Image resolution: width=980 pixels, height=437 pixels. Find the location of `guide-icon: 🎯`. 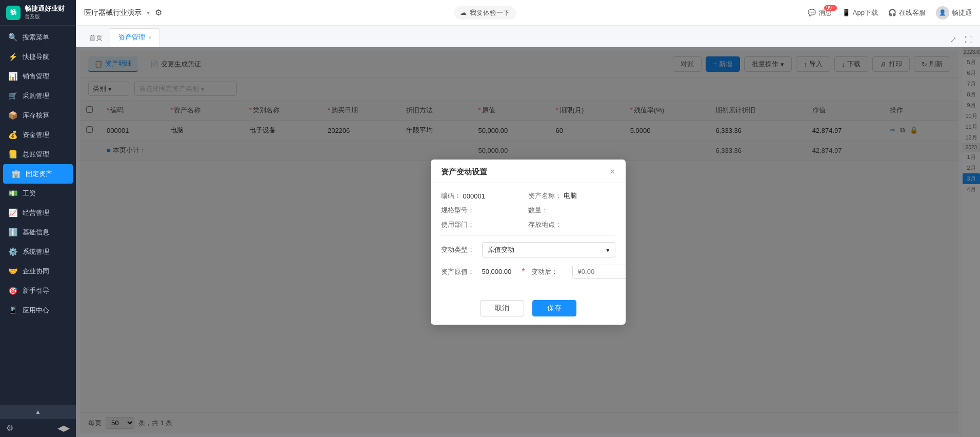

guide-icon: 🎯 is located at coordinates (13, 291).